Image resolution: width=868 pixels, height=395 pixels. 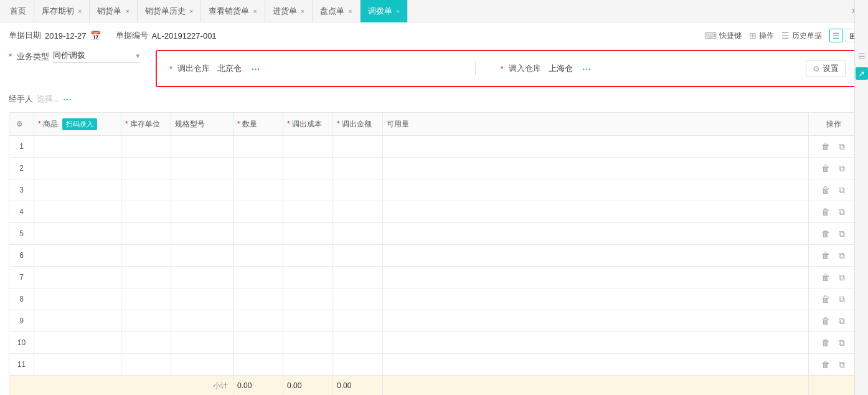 I want to click on th-available: 可用量, so click(x=596, y=124).